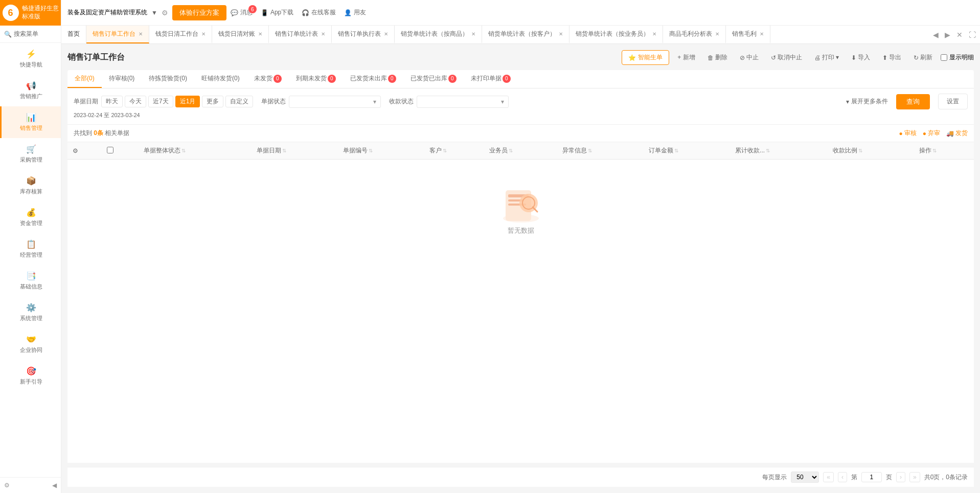 This screenshot has width=980, height=493. I want to click on sort-icon-status: ⇅, so click(184, 150).